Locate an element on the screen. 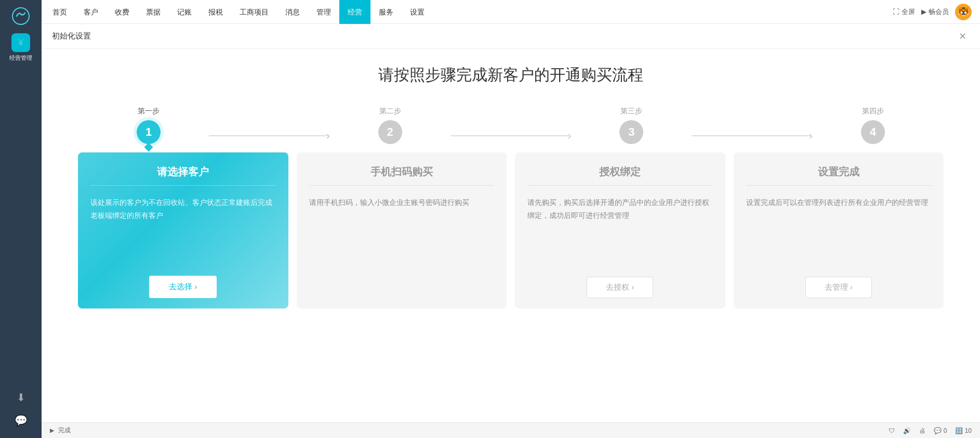 The height and width of the screenshot is (438, 980). nav-home: 首页 is located at coordinates (60, 12).